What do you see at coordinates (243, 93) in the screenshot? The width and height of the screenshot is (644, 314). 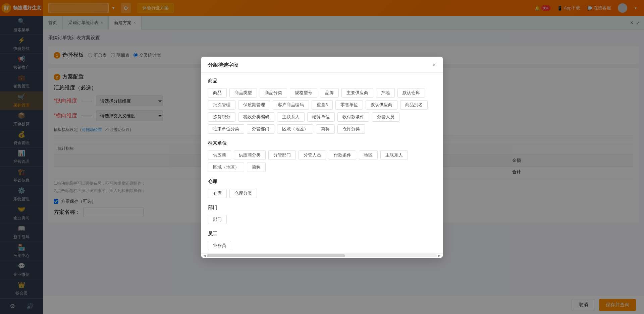 I see `field-tag: 商品类型` at bounding box center [243, 93].